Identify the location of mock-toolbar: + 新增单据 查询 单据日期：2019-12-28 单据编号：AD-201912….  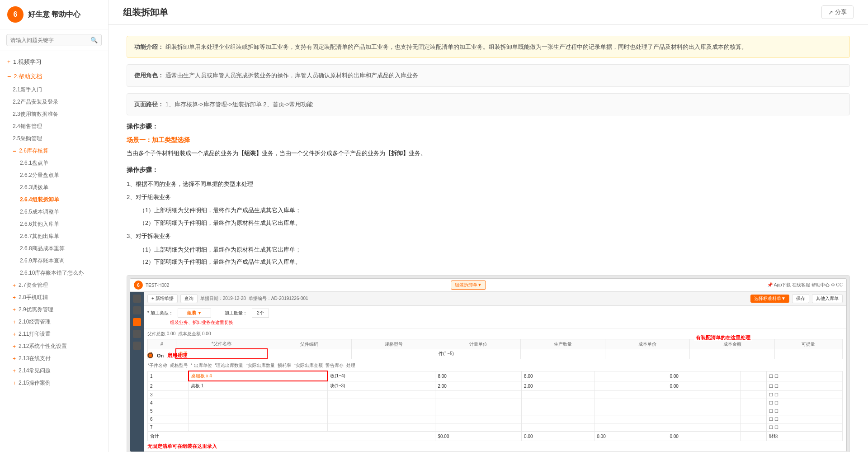
(495, 299).